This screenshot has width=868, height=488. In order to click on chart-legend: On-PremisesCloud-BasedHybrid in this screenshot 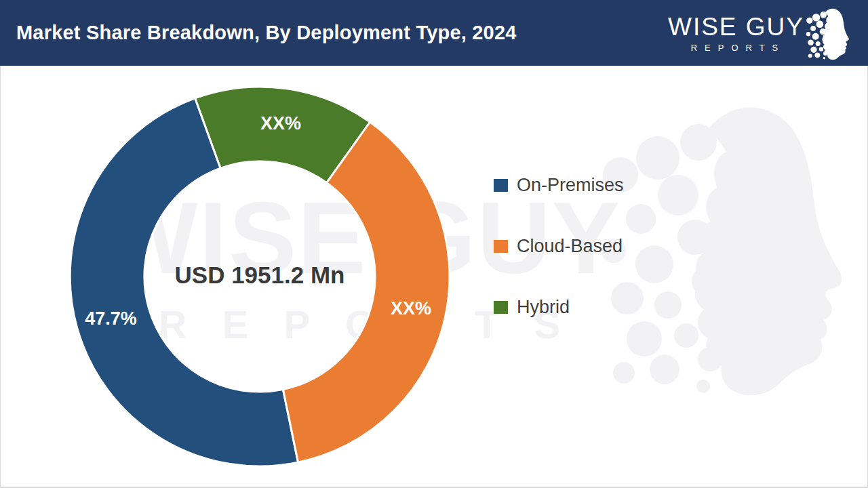, I will do `click(559, 266)`.